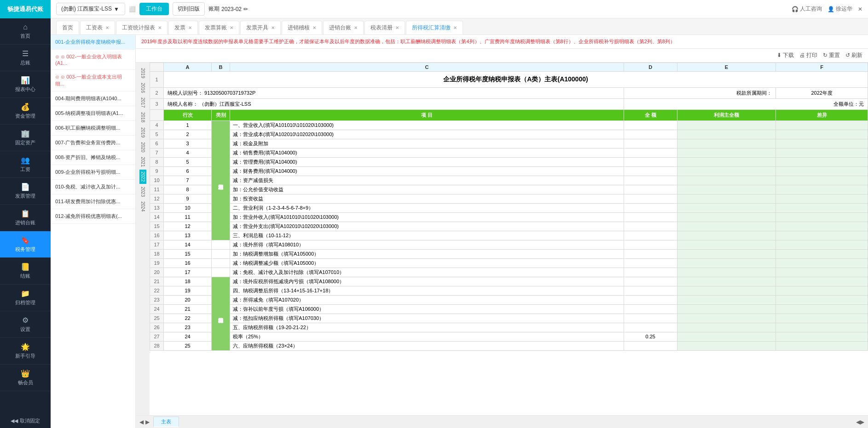 The width and height of the screenshot is (868, 428). What do you see at coordinates (862, 422) in the screenshot?
I see `scroll-right-icon: ▶` at bounding box center [862, 422].